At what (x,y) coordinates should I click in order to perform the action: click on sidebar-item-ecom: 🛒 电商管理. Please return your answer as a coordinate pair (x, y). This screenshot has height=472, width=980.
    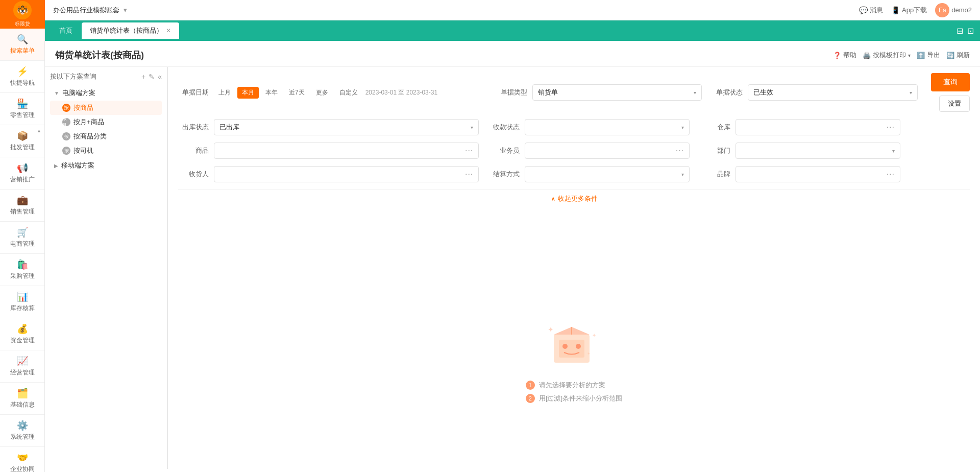
    Looking at the image, I should click on (22, 238).